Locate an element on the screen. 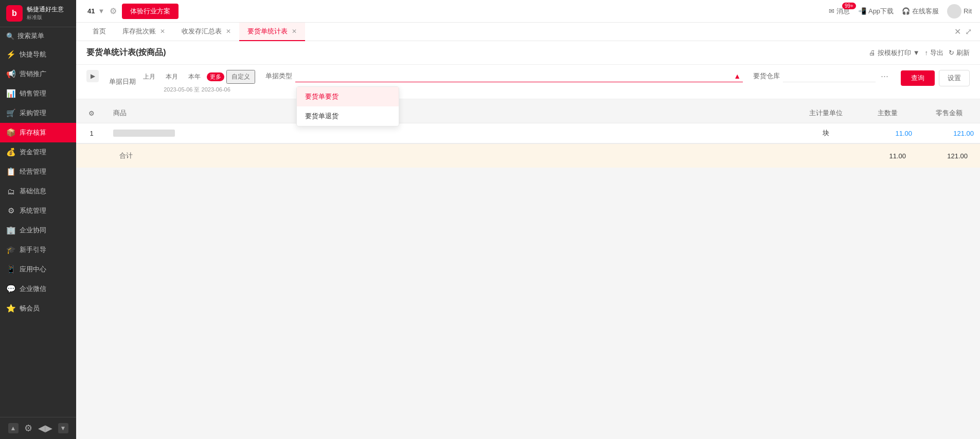 The image size is (980, 439). filter-bar: ▶ 单据日期 上月 本月 本年 更多 自定义 2023-05-06 至 2023… is located at coordinates (528, 82).